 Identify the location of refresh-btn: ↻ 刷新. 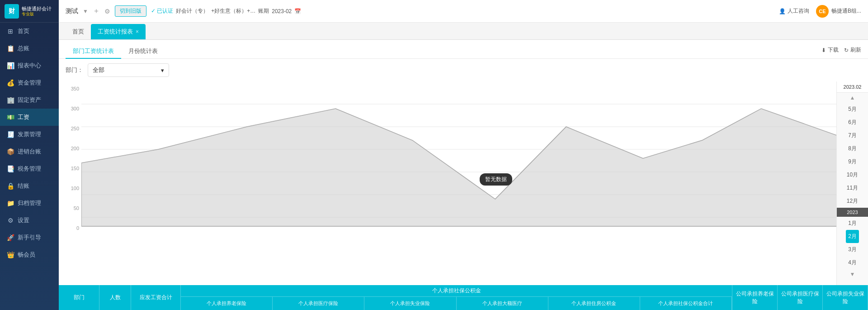
(853, 50).